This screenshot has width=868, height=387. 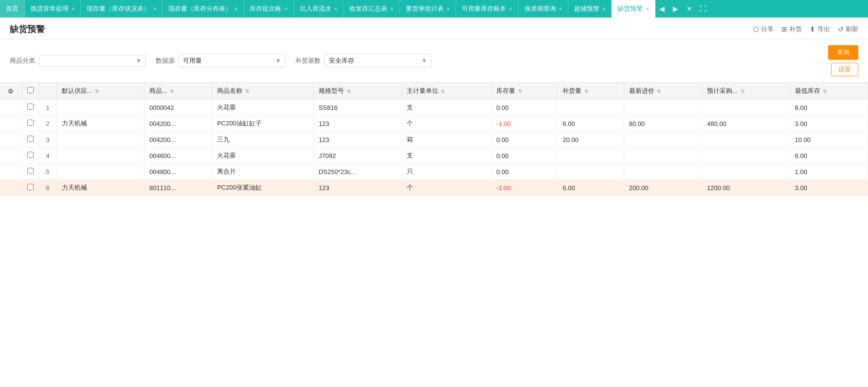 What do you see at coordinates (122, 9) in the screenshot?
I see `tab-inventory-status: 现存量（库存状况表） ×` at bounding box center [122, 9].